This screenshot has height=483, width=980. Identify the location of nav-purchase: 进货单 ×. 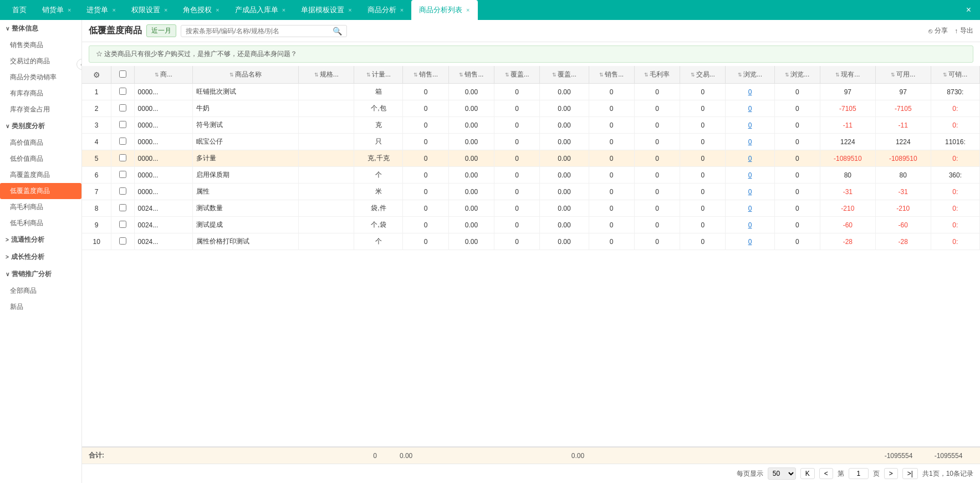
(101, 10).